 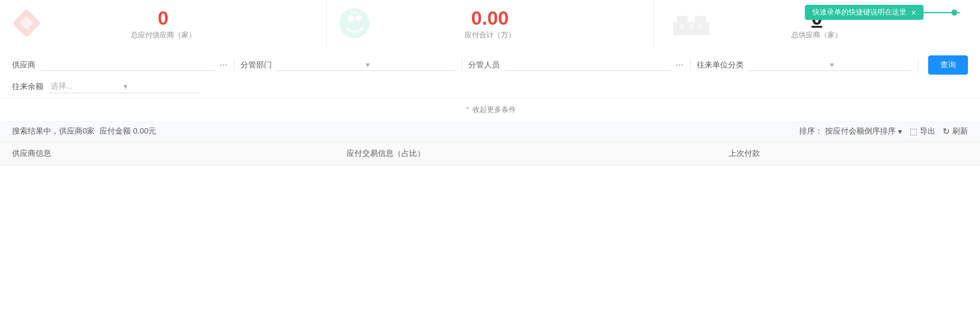 What do you see at coordinates (946, 131) in the screenshot?
I see `refresh-icon: ↻` at bounding box center [946, 131].